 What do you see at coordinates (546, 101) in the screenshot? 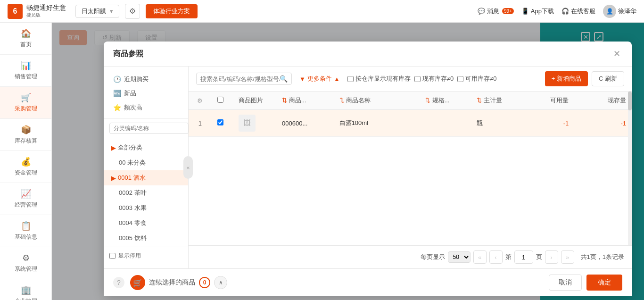
I see `col-header-available: 可用量` at bounding box center [546, 101].